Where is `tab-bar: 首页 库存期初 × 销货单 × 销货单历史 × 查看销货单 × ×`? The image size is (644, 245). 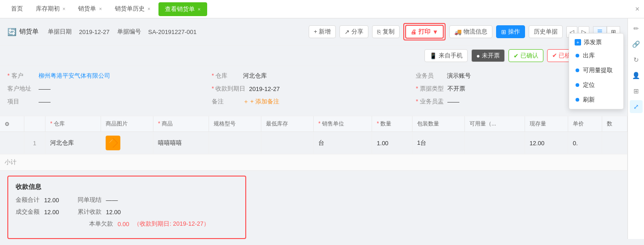
tab-bar: 首页 库存期初 × 销货单 × 销货单历史 × 查看销货单 × × is located at coordinates (322, 9).